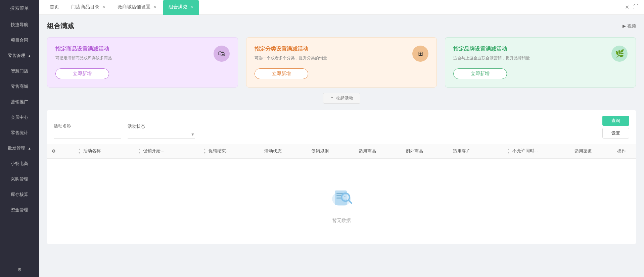 Image resolution: width=644 pixels, height=277 pixels. Describe the element at coordinates (273, 151) in the screenshot. I see `table-header-activity-status: 活动状态` at that location.